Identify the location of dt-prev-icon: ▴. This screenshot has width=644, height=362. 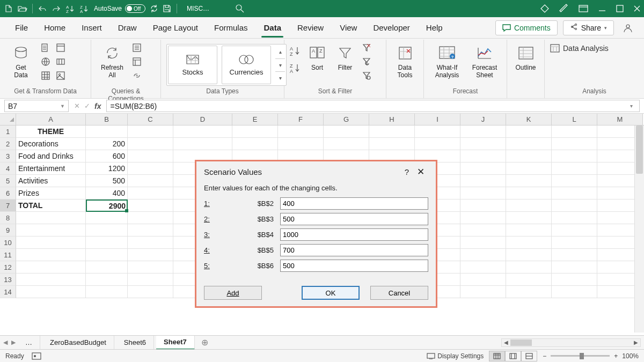
(280, 52).